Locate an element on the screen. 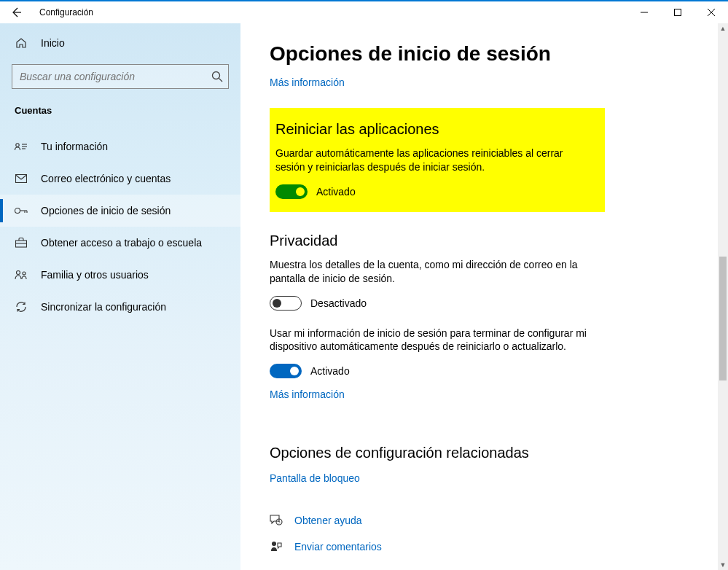  related-heading: Opciones de configuración relacionadas is located at coordinates (484, 453).